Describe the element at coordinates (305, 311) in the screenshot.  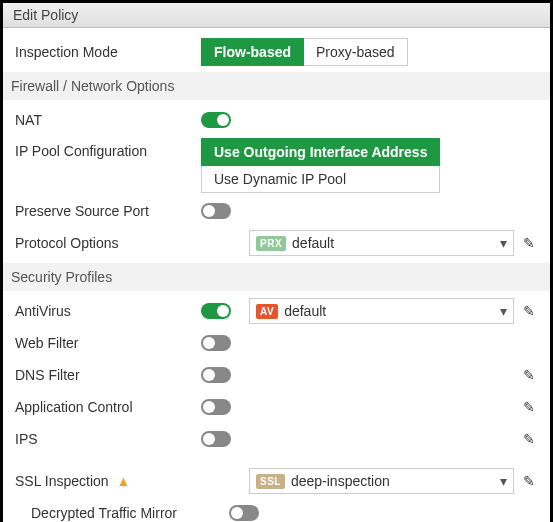
I see `antivirus-value: default` at that location.